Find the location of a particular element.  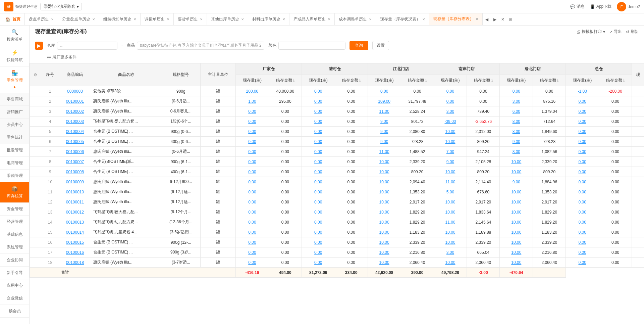

sidebar-item-member: 会员中心 is located at coordinates (15, 125).